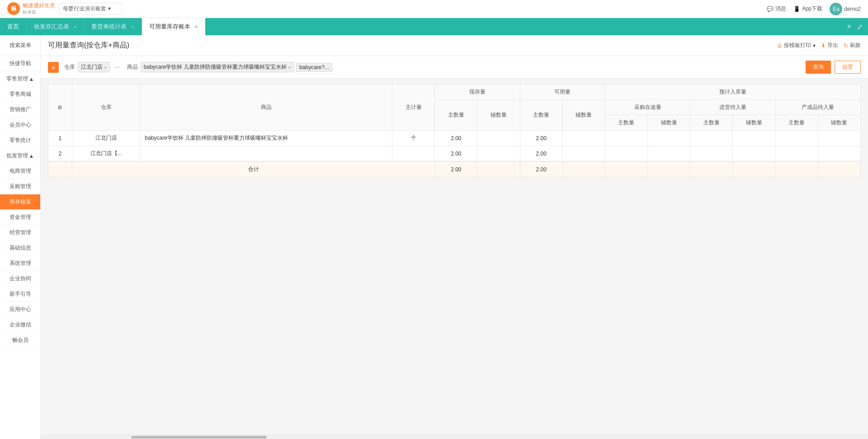  What do you see at coordinates (796, 45) in the screenshot?
I see `template-print-button: 🖨 按模板打印 ▾` at bounding box center [796, 45].